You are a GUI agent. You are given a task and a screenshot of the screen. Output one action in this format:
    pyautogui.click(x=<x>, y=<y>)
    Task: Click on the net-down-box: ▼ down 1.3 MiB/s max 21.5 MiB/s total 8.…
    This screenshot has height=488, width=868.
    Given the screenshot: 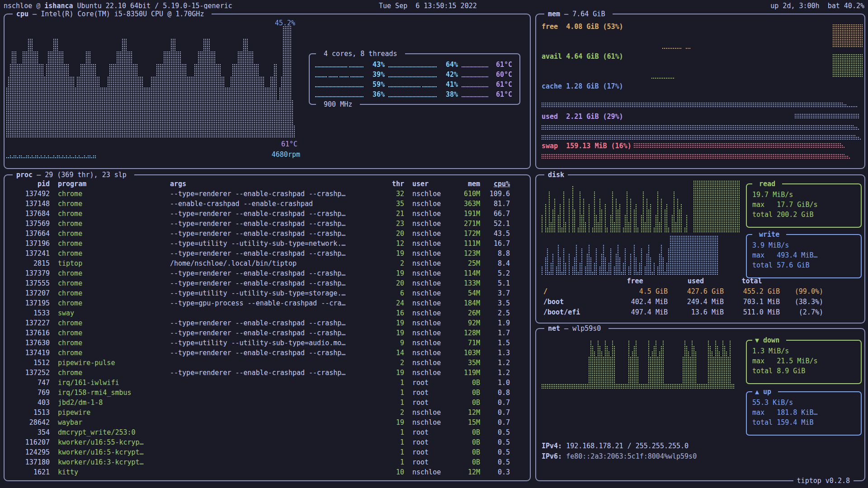 What is the action you would take?
    pyautogui.click(x=804, y=362)
    